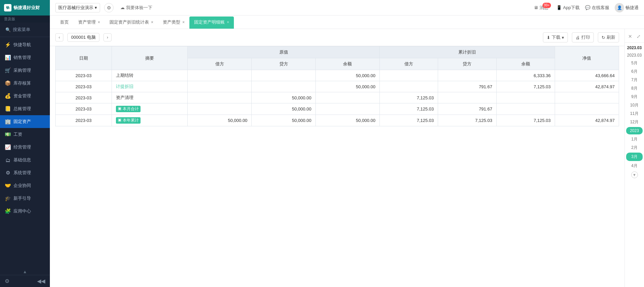 The image size is (644, 287). I want to click on sidebar-item-salary: 💵 工资, so click(25, 134).